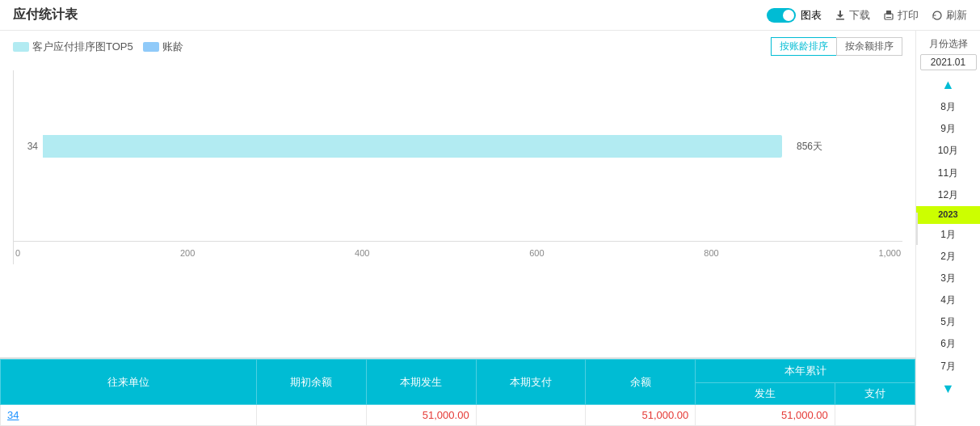 This screenshot has width=980, height=426. What do you see at coordinates (949, 15) in the screenshot?
I see `refresh-button: 刷新` at bounding box center [949, 15].